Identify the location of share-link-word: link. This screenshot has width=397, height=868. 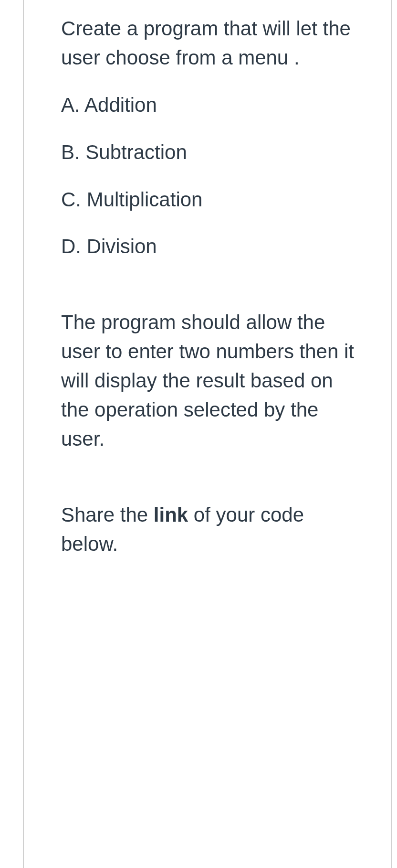
(171, 515).